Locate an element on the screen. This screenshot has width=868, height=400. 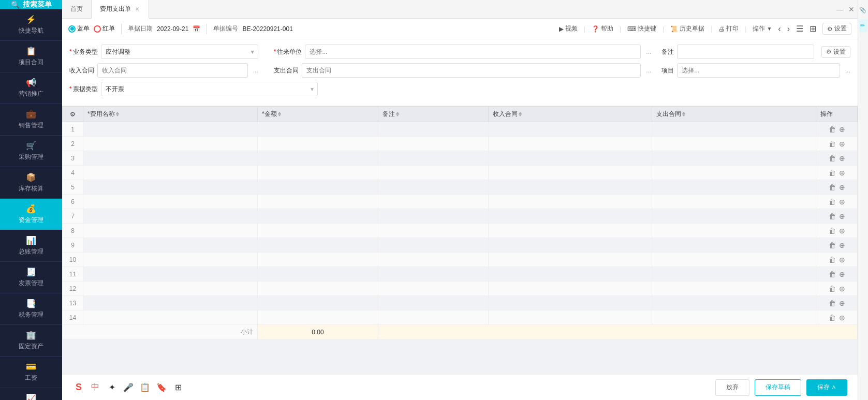
sidebar-item-marketing: 📢 营销推广 is located at coordinates (31, 88).